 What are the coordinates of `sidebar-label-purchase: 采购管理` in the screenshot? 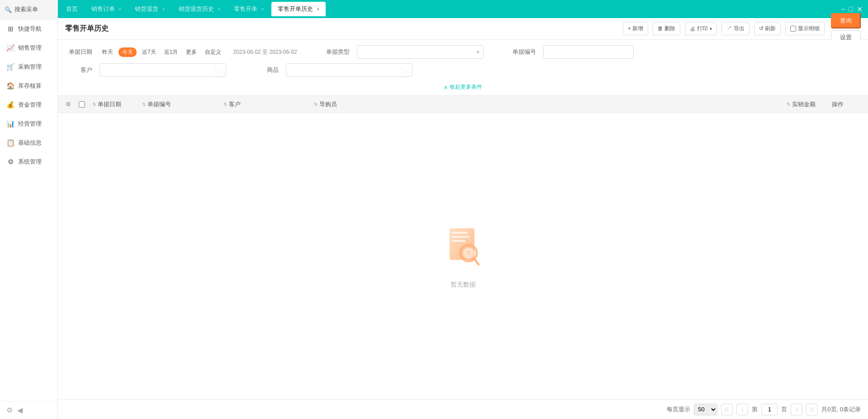 It's located at (30, 67).